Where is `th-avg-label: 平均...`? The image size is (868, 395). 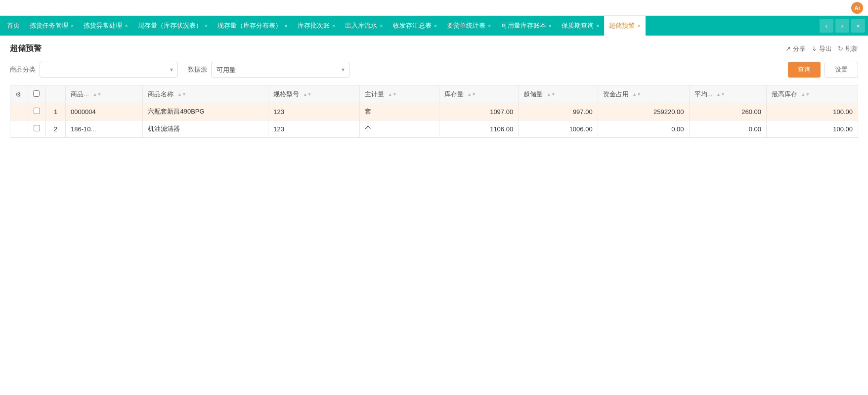 th-avg-label: 平均... is located at coordinates (704, 94).